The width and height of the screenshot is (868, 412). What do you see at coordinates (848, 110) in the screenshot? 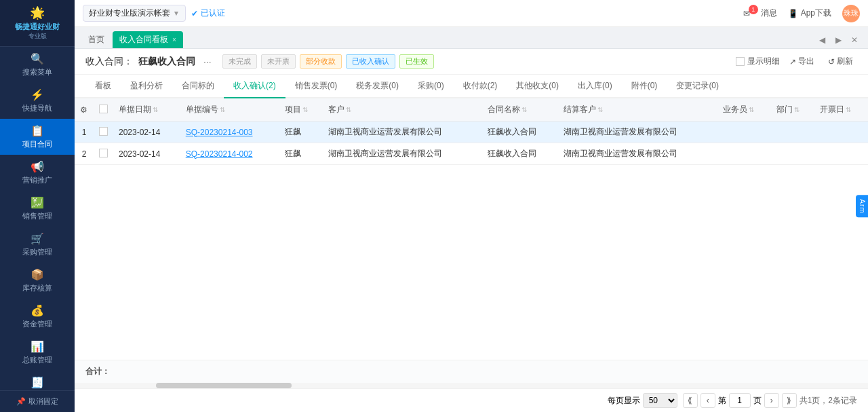
I see `sort-open-date-icon: ⇅` at bounding box center [848, 110].